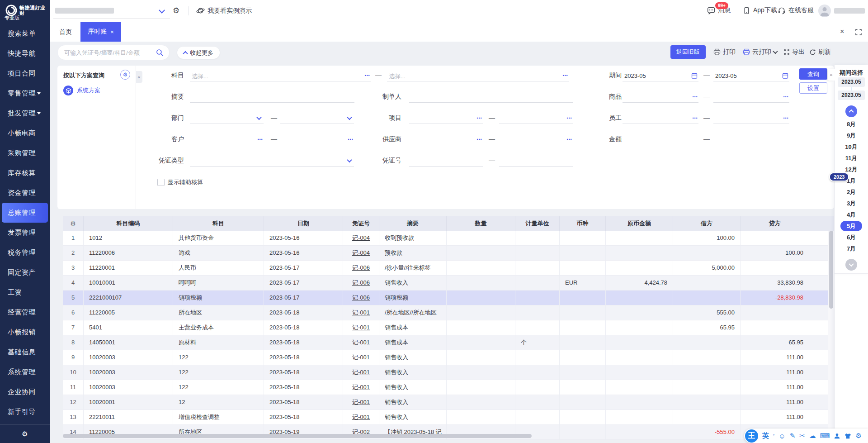  I want to click on sidebar-item: 小畅报销, so click(25, 332).